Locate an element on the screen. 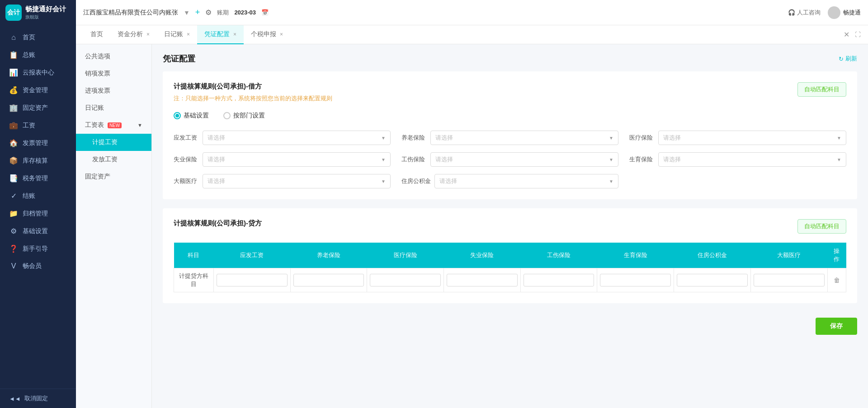  input-housing is located at coordinates (712, 280).